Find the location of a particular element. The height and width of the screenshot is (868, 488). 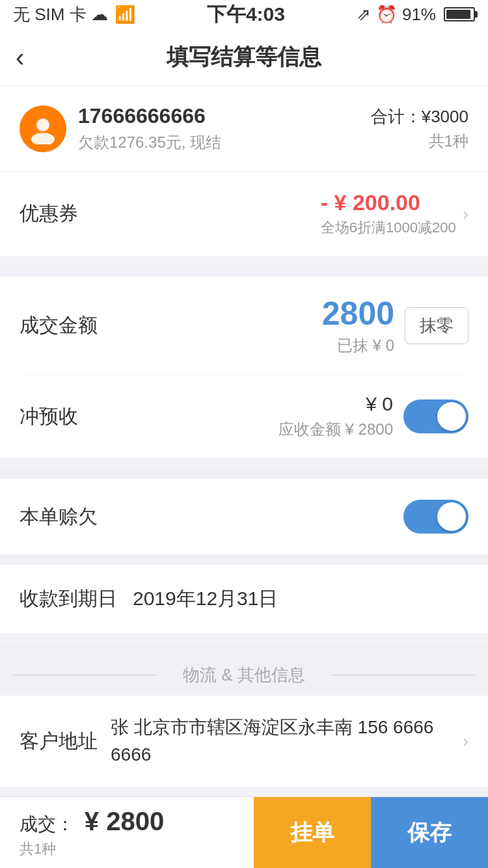

coupon-discount: - ¥ 200.00 is located at coordinates (388, 203).